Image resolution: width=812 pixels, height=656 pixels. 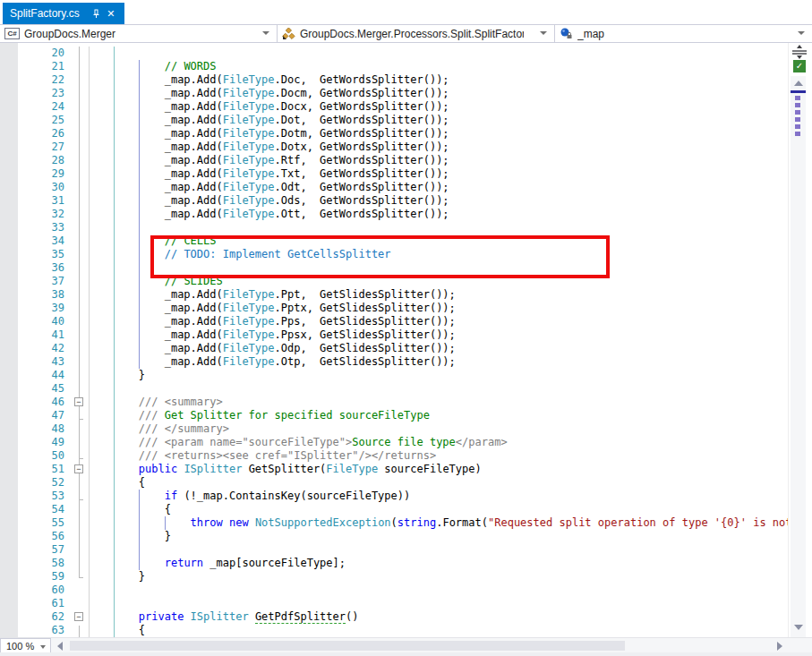 I want to click on code-text: }, so click(x=129, y=537).